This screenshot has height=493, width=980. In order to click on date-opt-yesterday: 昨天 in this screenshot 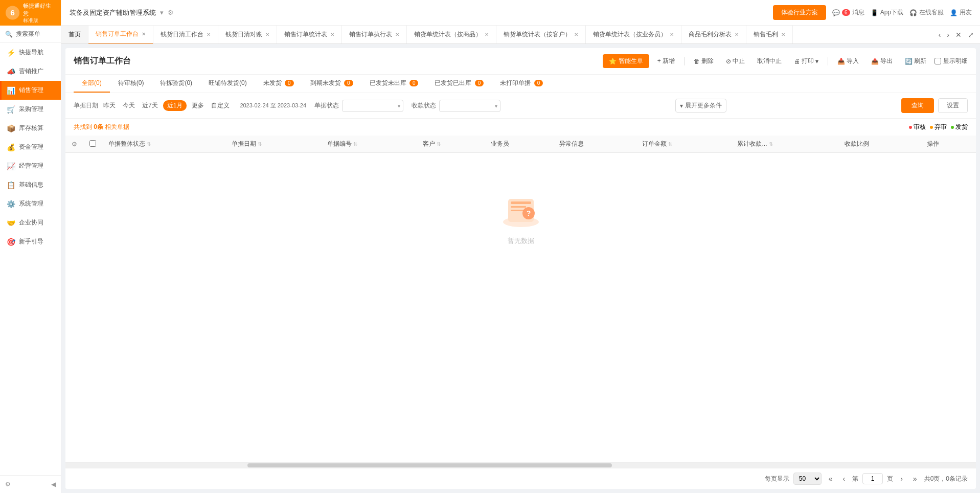, I will do `click(109, 105)`.